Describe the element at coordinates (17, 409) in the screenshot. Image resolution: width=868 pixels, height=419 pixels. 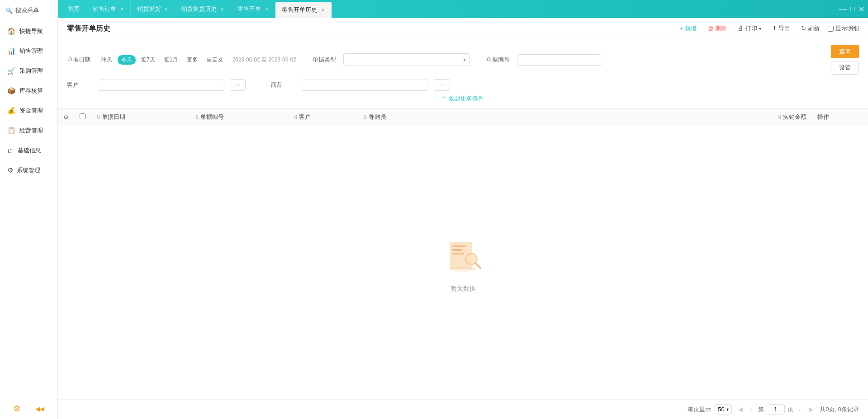
I see `settings-icon: ⚙` at that location.